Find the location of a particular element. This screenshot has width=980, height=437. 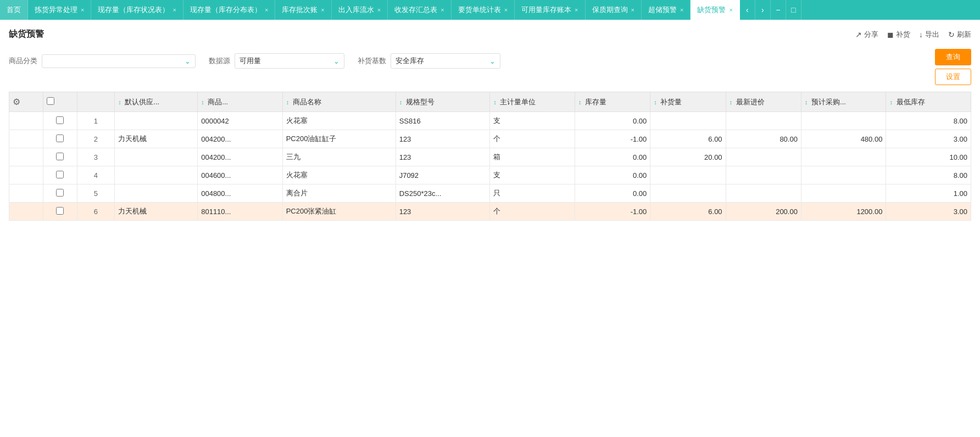

row-code-3: 004200... is located at coordinates (240, 157).